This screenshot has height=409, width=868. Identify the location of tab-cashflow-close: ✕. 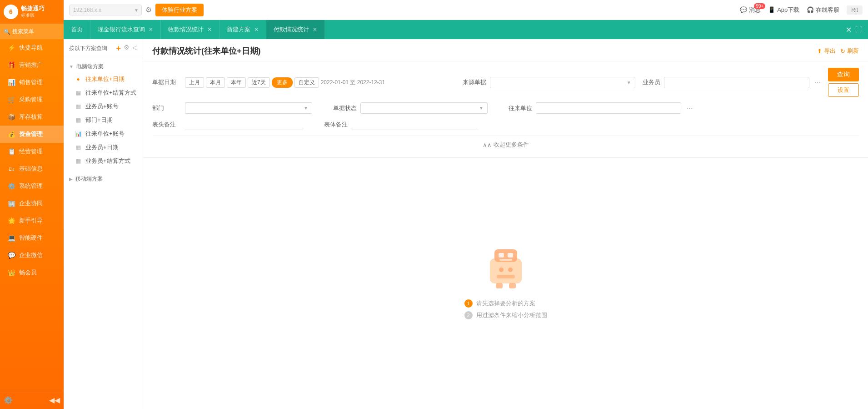
(151, 30).